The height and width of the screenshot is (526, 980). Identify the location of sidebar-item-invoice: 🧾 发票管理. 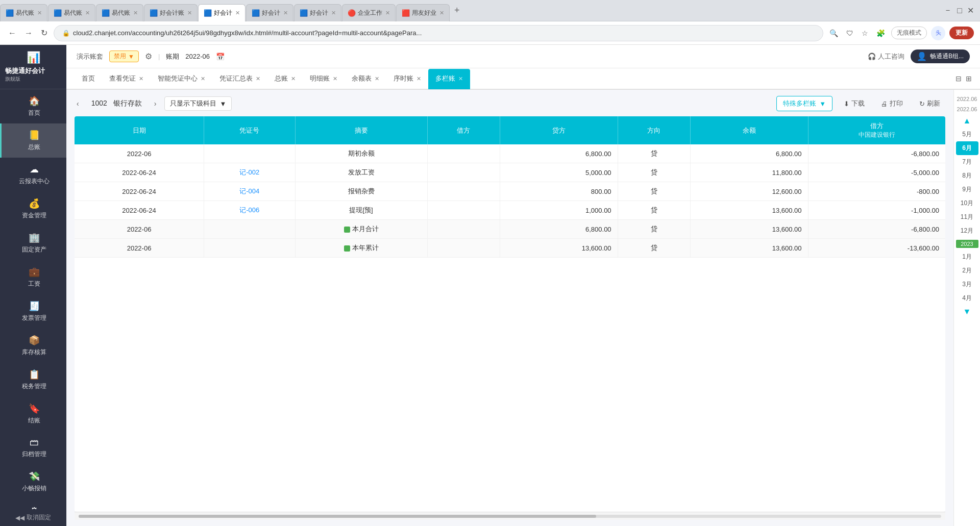
(33, 311).